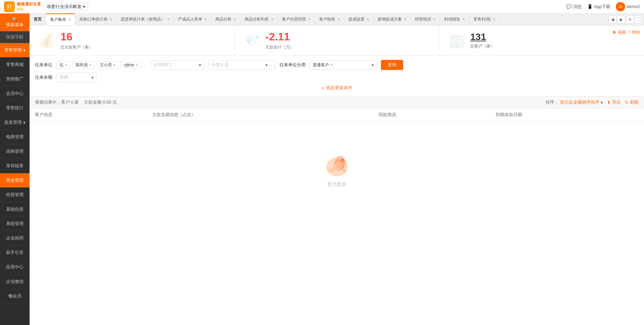 The image size is (644, 325). Describe the element at coordinates (309, 20) in the screenshot. I see `tab-close-segment: ✕` at that location.